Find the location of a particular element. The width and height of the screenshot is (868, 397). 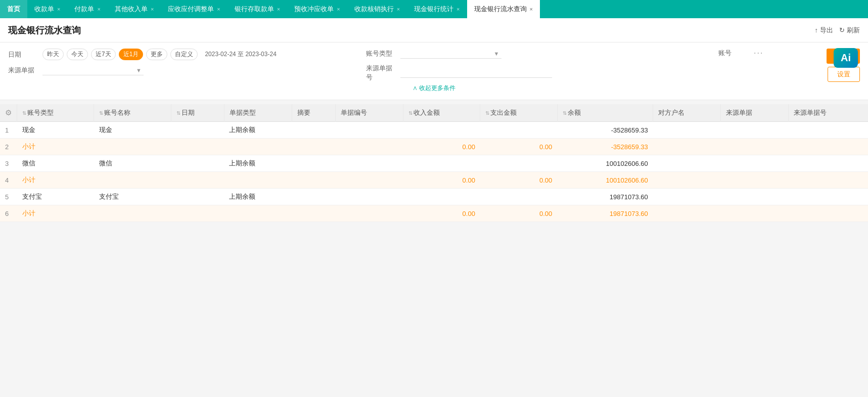

nav-bank-deposit-label: 银行存取款单 is located at coordinates (254, 9).